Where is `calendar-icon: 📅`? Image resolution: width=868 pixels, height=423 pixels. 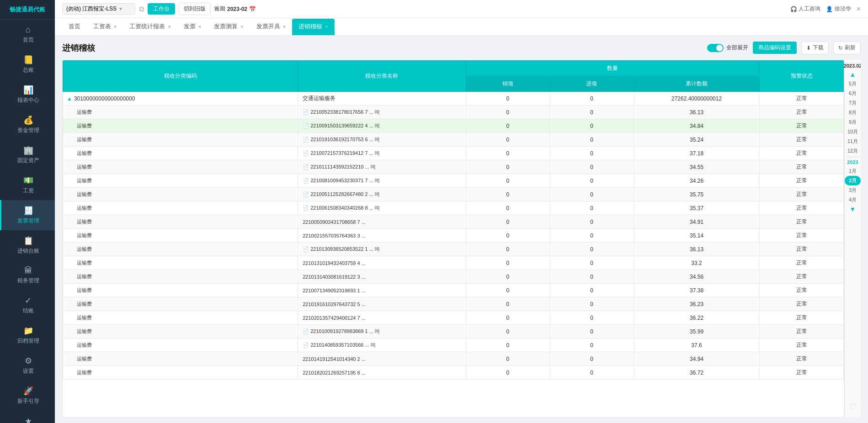 calendar-icon: 📅 is located at coordinates (252, 9).